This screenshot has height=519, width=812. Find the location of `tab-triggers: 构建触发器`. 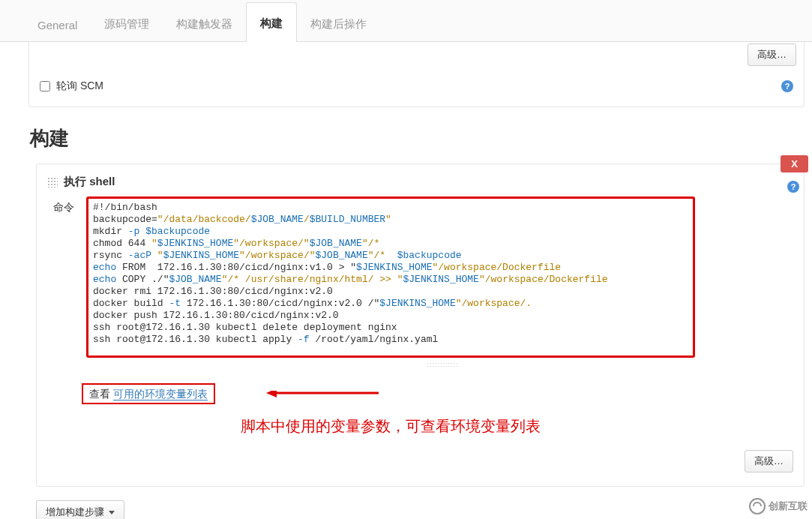

tab-triggers: 构建触发器 is located at coordinates (204, 22).